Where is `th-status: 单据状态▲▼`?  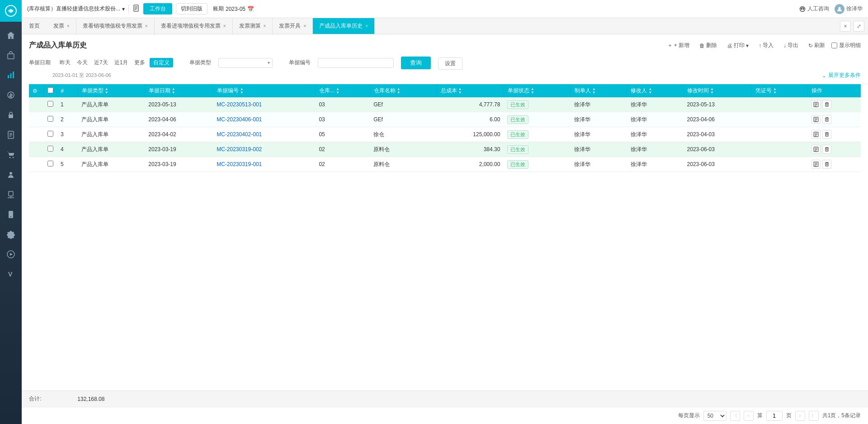
th-status: 单据状态▲▼ is located at coordinates (537, 91).